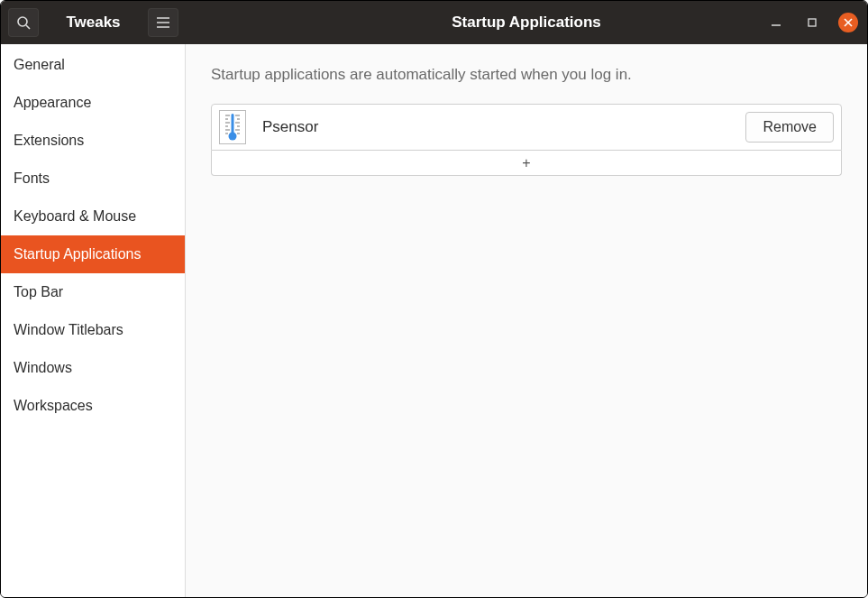 This screenshot has width=868, height=598. What do you see at coordinates (526, 127) in the screenshot?
I see `startup-app-row: Psensor Remove` at bounding box center [526, 127].